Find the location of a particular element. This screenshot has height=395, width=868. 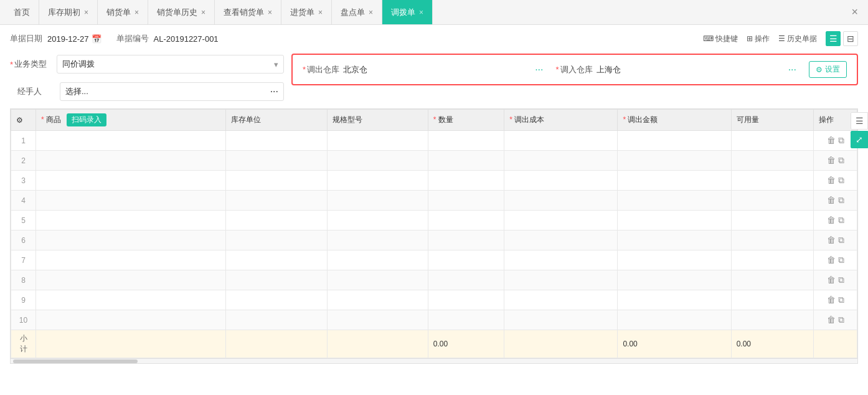

side-list-icon: ☰ is located at coordinates (859, 121).